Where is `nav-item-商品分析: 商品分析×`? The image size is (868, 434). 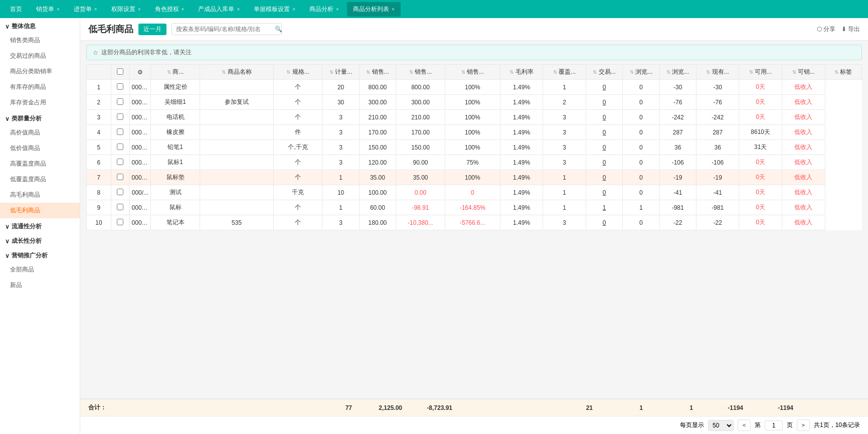 nav-item-商品分析: 商品分析× is located at coordinates (324, 9).